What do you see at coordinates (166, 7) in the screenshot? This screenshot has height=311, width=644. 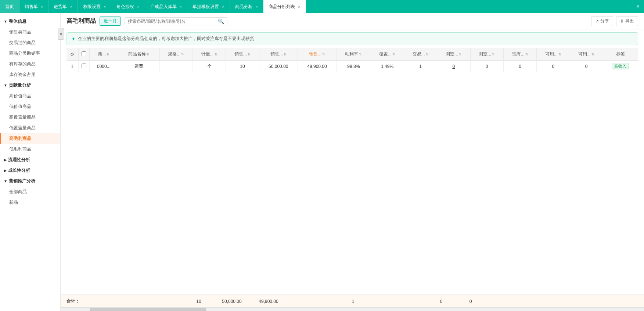 I see `tab-products-instock: 产成品入库单 ×` at bounding box center [166, 7].